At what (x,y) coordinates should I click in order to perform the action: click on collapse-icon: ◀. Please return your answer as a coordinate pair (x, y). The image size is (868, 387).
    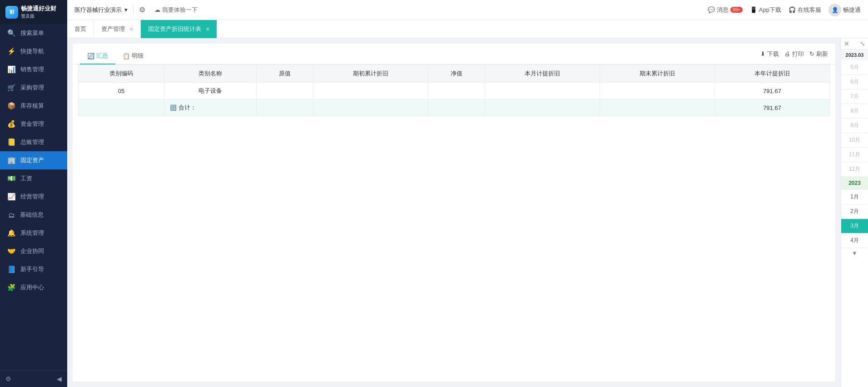
    Looking at the image, I should click on (59, 379).